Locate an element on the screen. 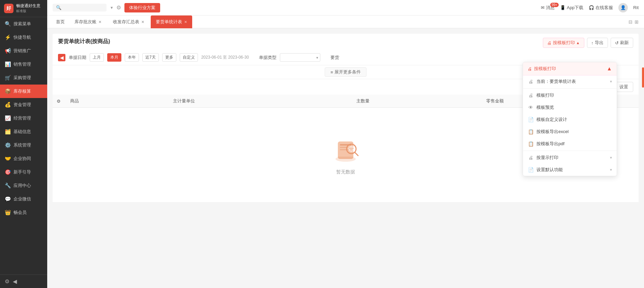 The image size is (644, 288). dropdown-close-arrow: ▲ is located at coordinates (609, 69).